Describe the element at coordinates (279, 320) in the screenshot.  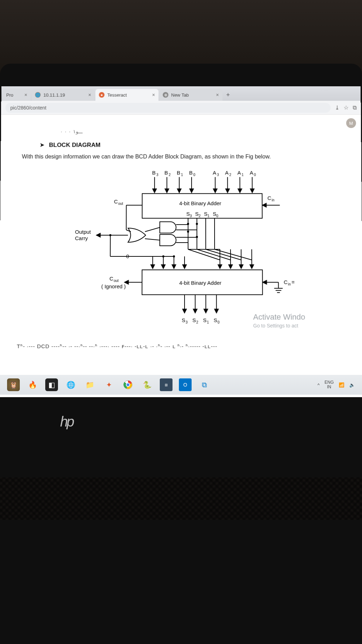
I see `windows-activation-watermark: Activate Windo Go to Settings to act` at that location.